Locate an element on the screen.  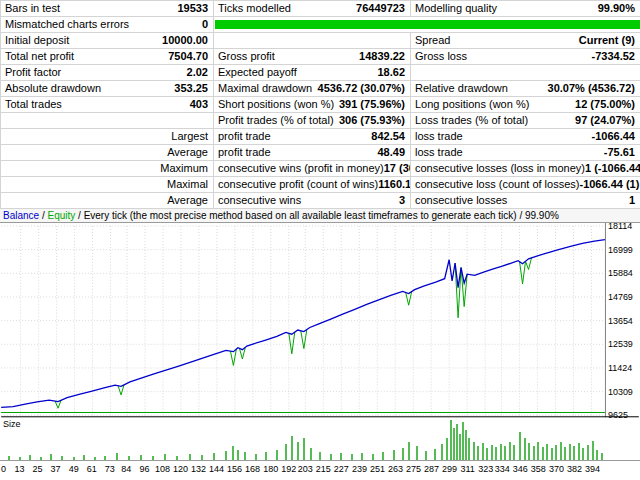
stat-cell-wrap: Average is located at coordinates (107, 200).